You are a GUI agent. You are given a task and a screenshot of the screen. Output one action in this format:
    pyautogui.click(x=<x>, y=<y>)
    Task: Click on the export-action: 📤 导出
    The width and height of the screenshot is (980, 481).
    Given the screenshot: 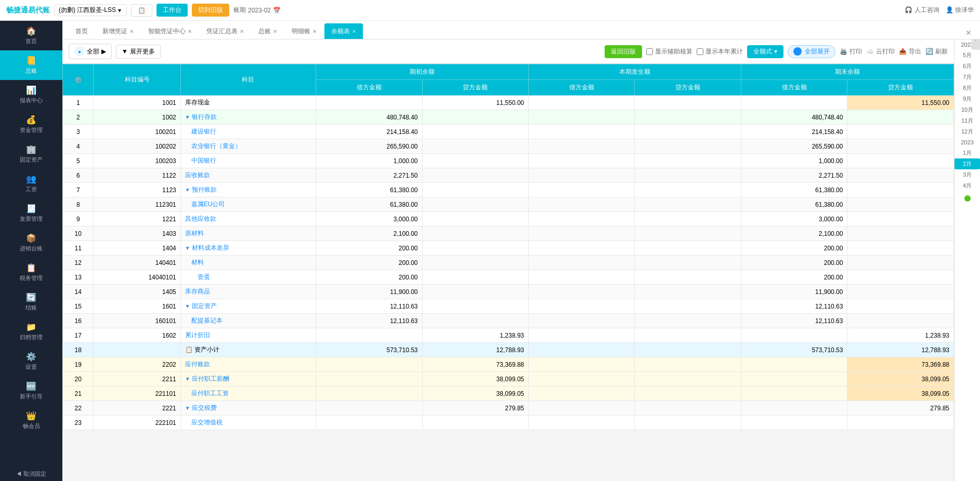 What is the action you would take?
    pyautogui.click(x=910, y=52)
    